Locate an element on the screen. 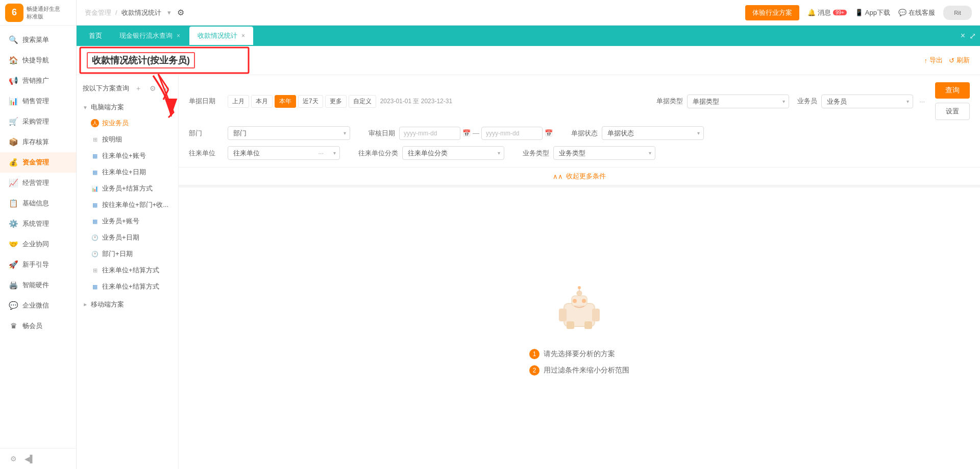 The image size is (980, 469). app-download-btn: 📱 App下载 is located at coordinates (873, 13).